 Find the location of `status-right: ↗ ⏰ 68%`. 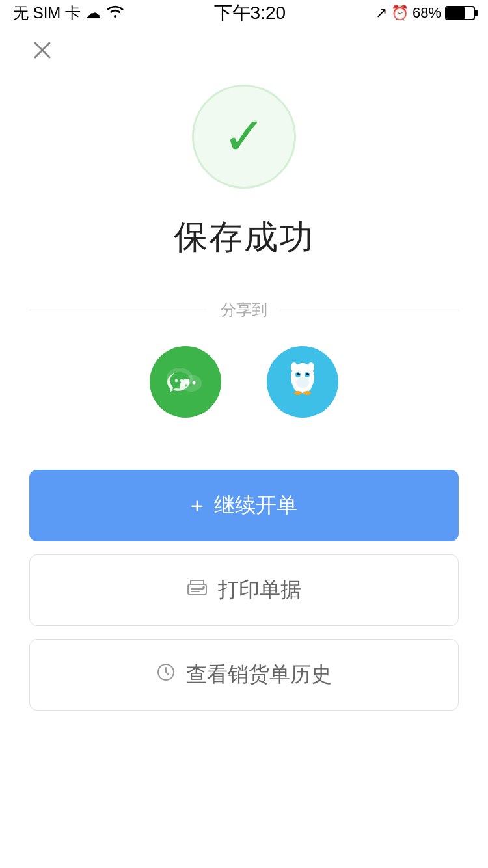

status-right: ↗ ⏰ 68% is located at coordinates (426, 13).